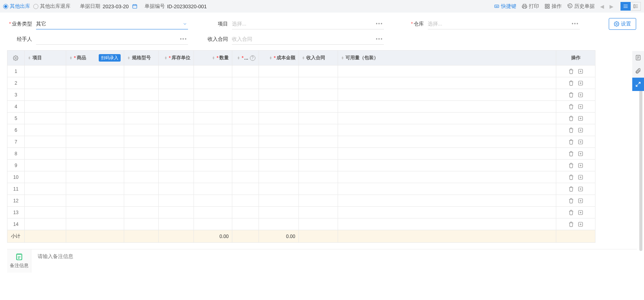 The image size is (644, 300). What do you see at coordinates (279, 58) in the screenshot?
I see `col-amount: *成本金额` at bounding box center [279, 58].